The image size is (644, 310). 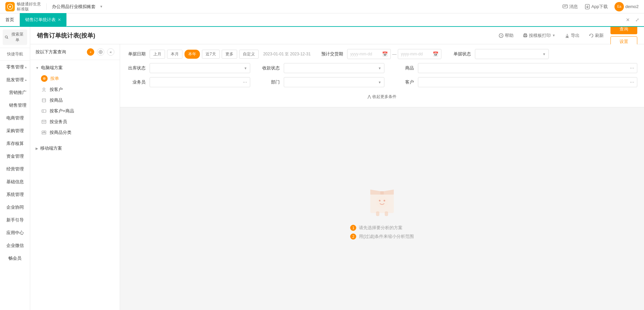 What do you see at coordinates (15, 93) in the screenshot?
I see `sidebar-item-marketing: 营销推广` at bounding box center [15, 93].